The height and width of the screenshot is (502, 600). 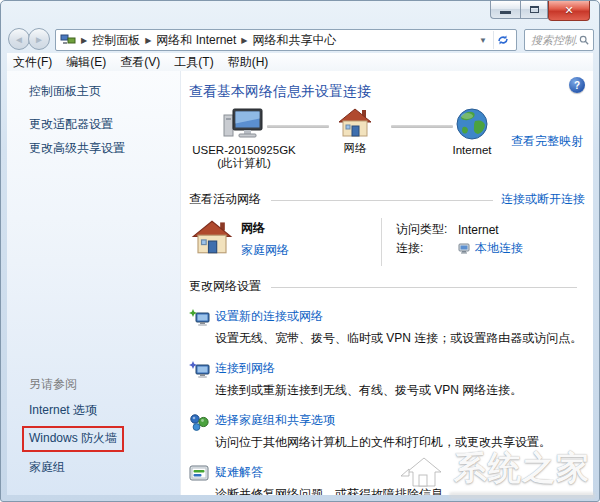 What do you see at coordinates (506, 12) in the screenshot?
I see `minimize-icon` at bounding box center [506, 12].